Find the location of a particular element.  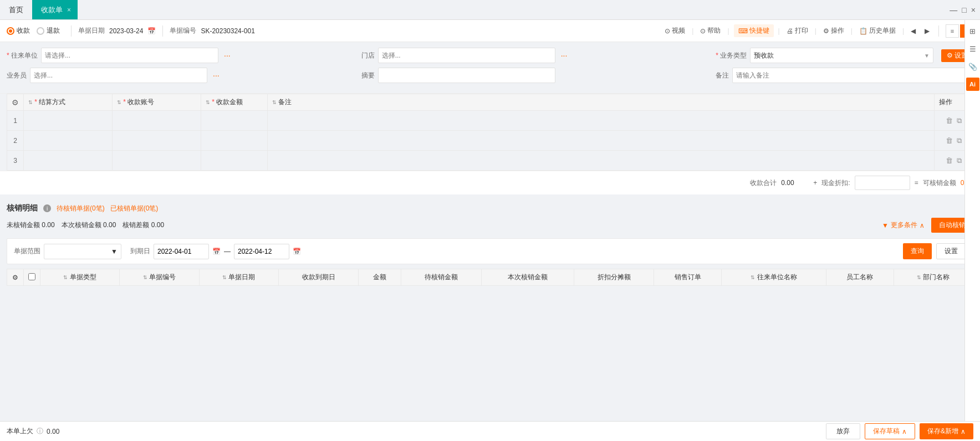

query-btn: 查询 is located at coordinates (917, 252).